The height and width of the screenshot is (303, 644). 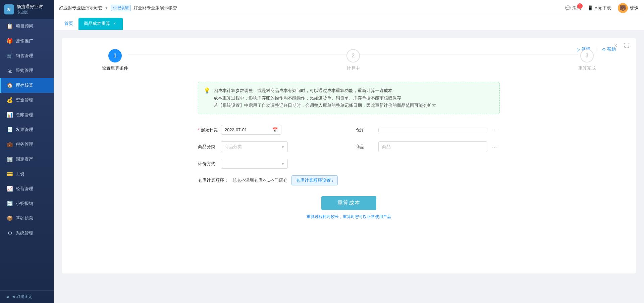 What do you see at coordinates (115, 56) in the screenshot?
I see `step-1-circle: 1` at bounding box center [115, 56].